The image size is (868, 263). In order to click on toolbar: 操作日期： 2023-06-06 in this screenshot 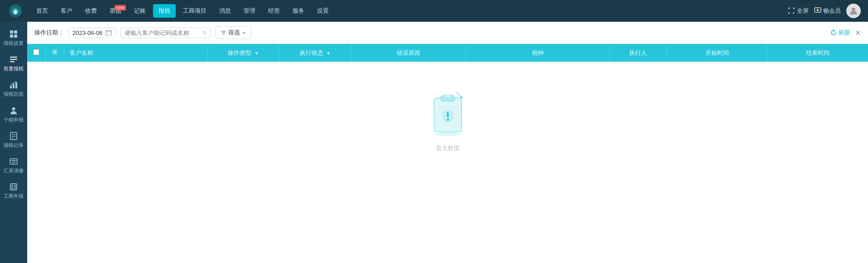, I will do `click(447, 33)`.